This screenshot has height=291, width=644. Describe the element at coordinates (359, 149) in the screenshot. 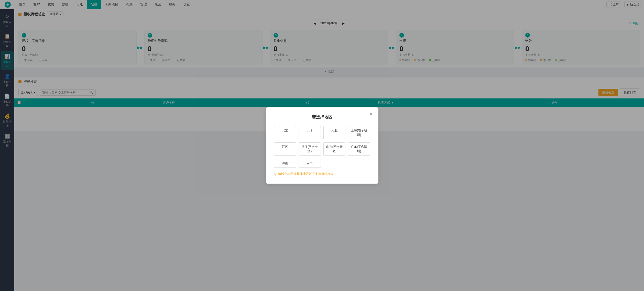

I see `region-btn-guangdong: 广东(不含深圳)` at that location.